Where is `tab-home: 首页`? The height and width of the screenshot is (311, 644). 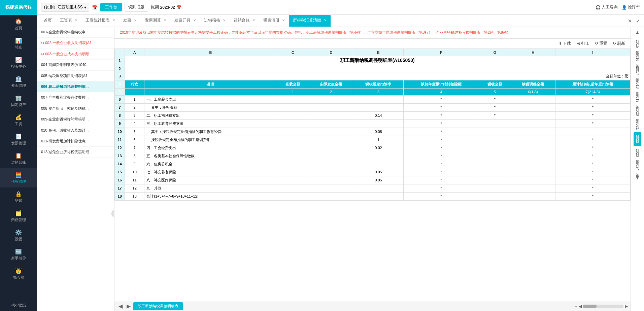
tab-home: 首页 is located at coordinates (48, 21).